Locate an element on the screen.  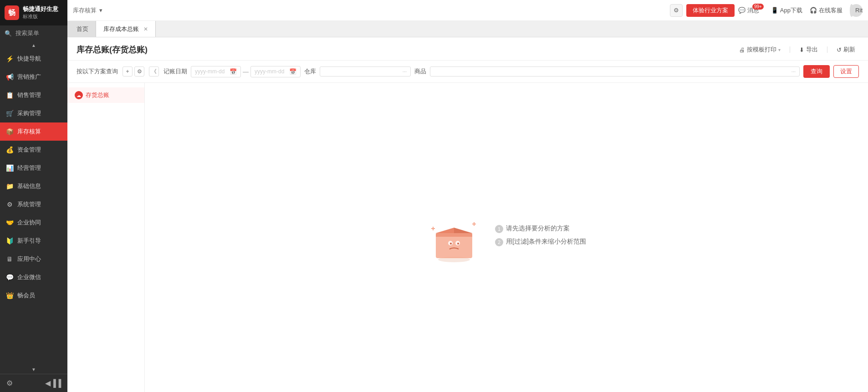
settings-small-button: 设置 is located at coordinates (846, 71).